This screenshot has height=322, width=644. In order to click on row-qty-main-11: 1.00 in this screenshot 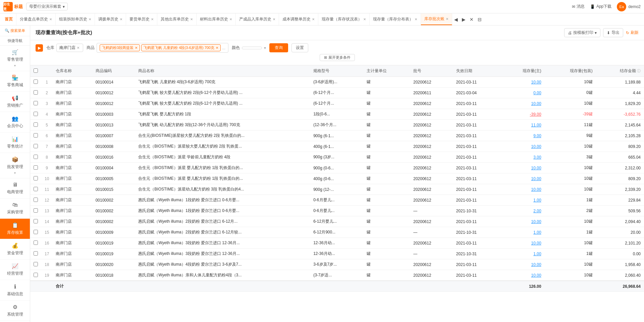, I will do `click(522, 200)`.